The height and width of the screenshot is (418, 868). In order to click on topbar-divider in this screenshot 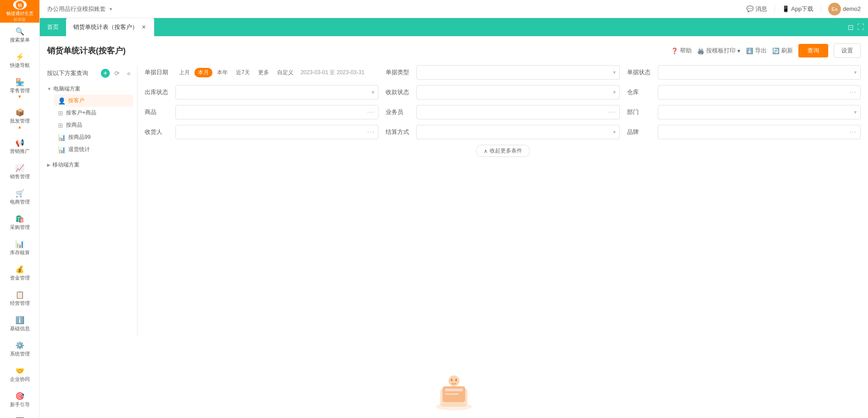, I will do `click(775, 9)`.